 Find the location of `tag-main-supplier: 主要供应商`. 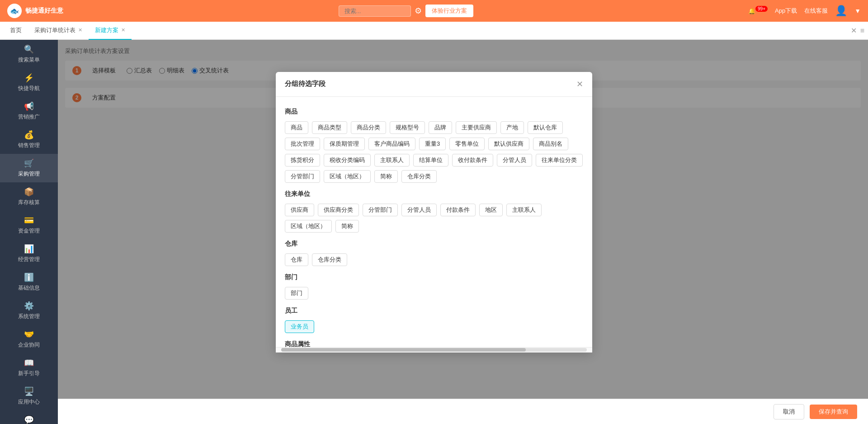

tag-main-supplier: 主要供应商 is located at coordinates (476, 128).